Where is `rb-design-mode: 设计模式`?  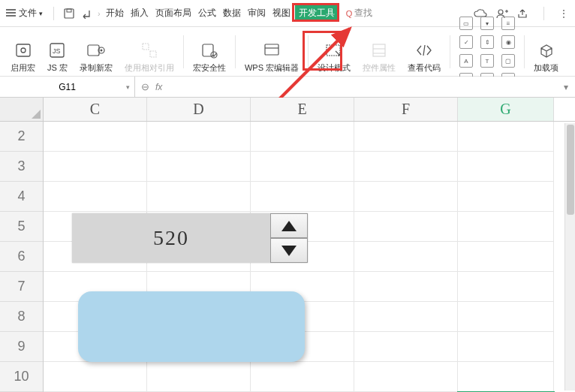 rb-design-mode: 设计模式 is located at coordinates (334, 52).